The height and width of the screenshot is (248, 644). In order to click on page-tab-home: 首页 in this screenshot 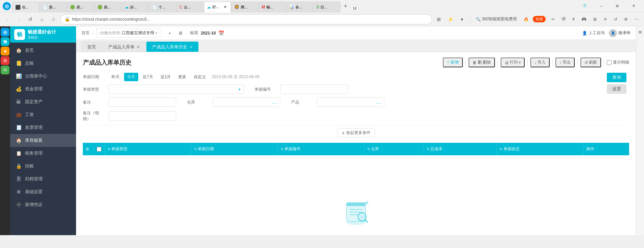, I will do `click(92, 47)`.